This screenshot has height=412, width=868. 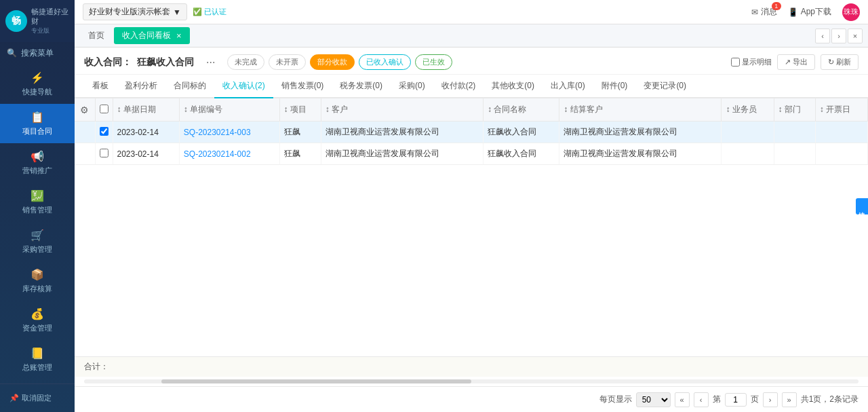 What do you see at coordinates (735, 62) in the screenshot?
I see `show-detail-checkbox` at bounding box center [735, 62].